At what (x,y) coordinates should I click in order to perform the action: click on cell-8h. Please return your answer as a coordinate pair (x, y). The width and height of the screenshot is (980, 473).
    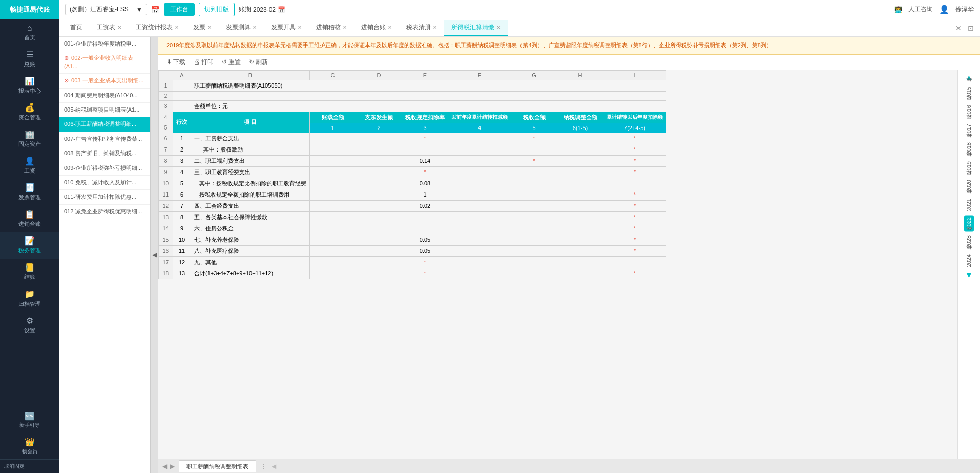
    Looking at the image, I should click on (580, 161).